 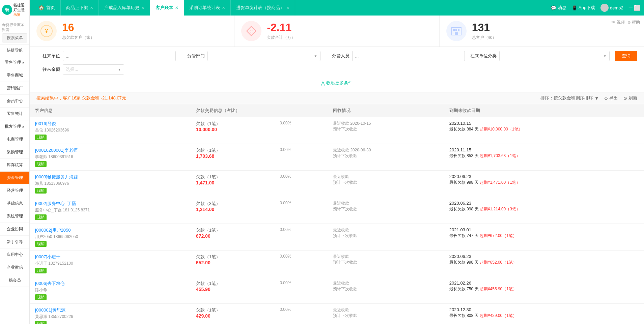 I want to click on overdue-link: 超期¥672.00（1笔）, so click(x=498, y=236).